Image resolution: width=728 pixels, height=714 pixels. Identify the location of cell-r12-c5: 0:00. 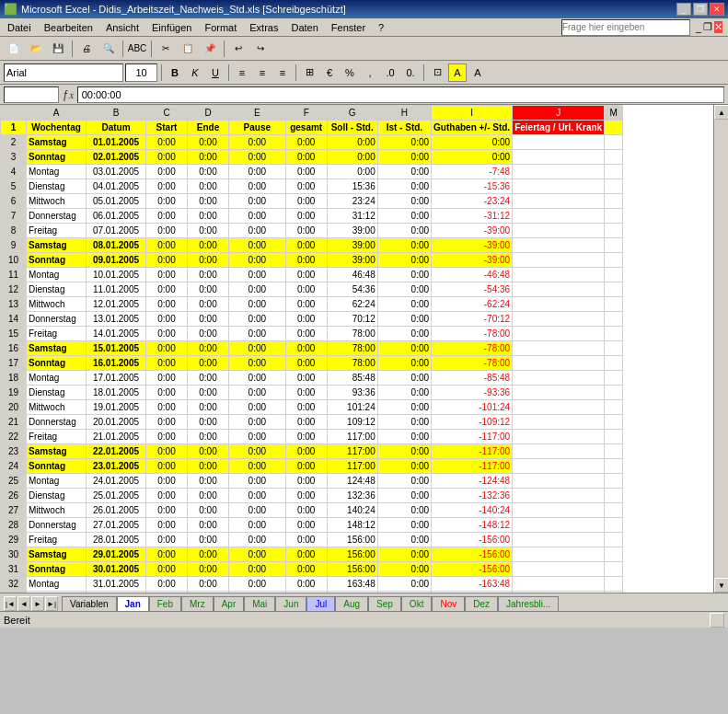
(258, 290).